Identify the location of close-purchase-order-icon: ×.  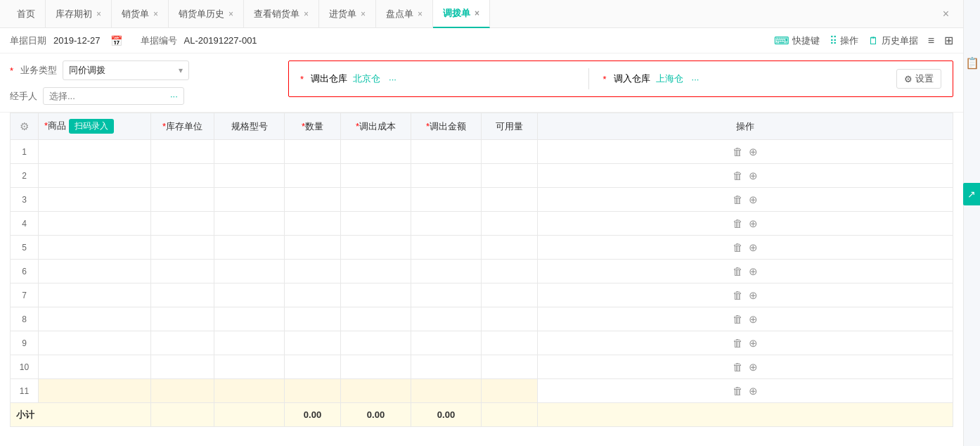
(363, 14).